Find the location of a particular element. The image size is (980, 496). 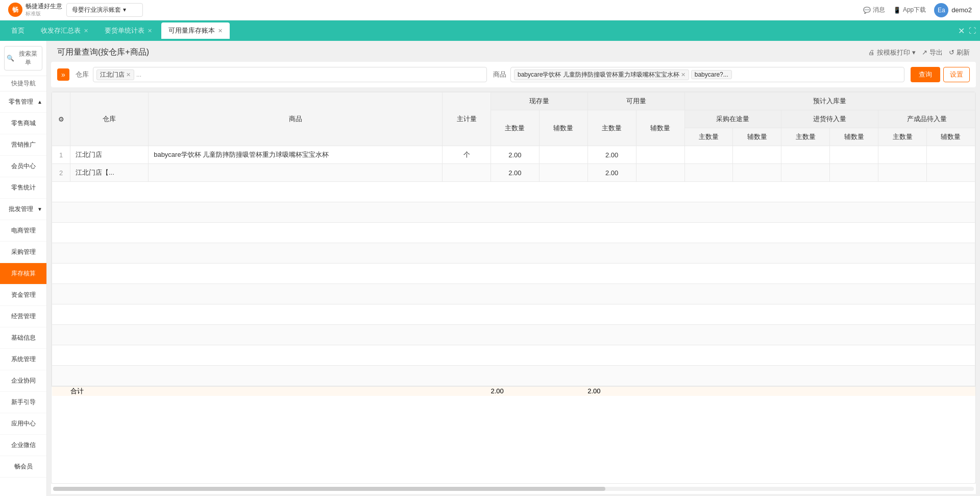

message-btn: 💬 消息 is located at coordinates (874, 10).